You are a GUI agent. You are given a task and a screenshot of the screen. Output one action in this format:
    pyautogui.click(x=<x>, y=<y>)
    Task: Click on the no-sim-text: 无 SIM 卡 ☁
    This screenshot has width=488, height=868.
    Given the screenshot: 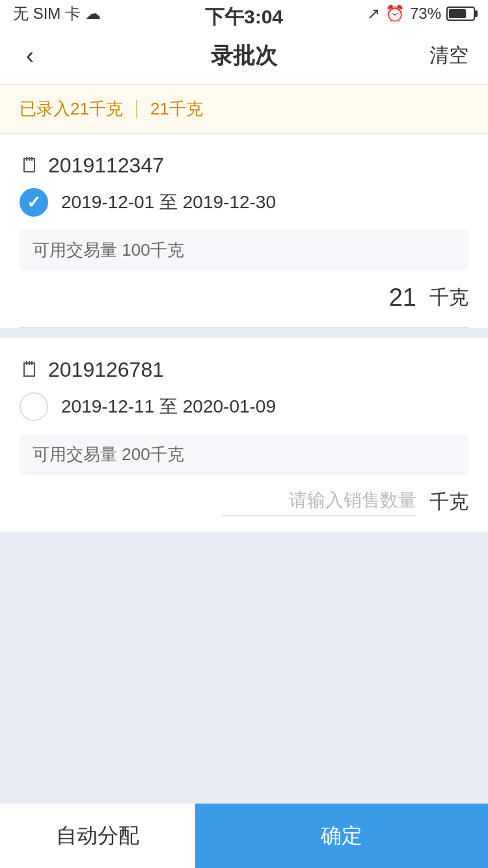 What is the action you would take?
    pyautogui.click(x=57, y=14)
    